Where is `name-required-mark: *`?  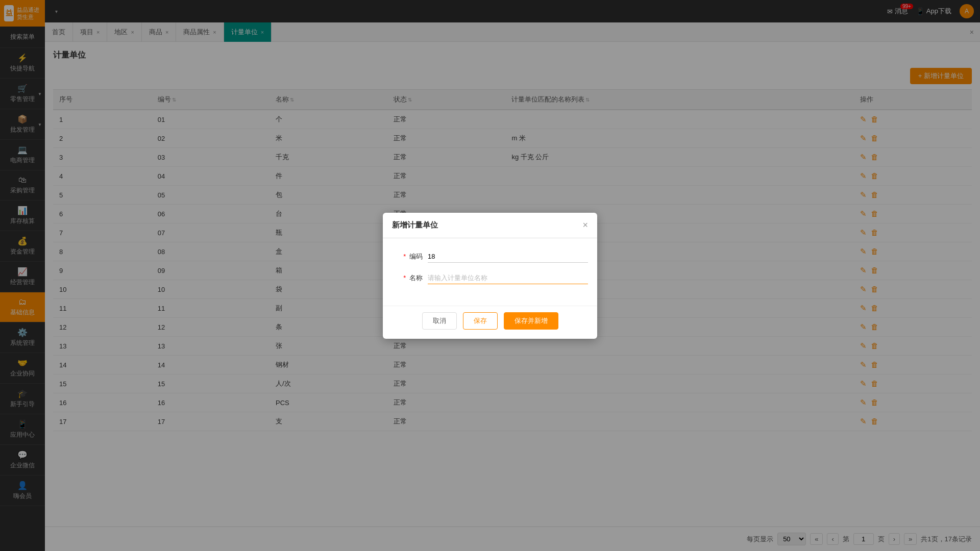 name-required-mark: * is located at coordinates (404, 278).